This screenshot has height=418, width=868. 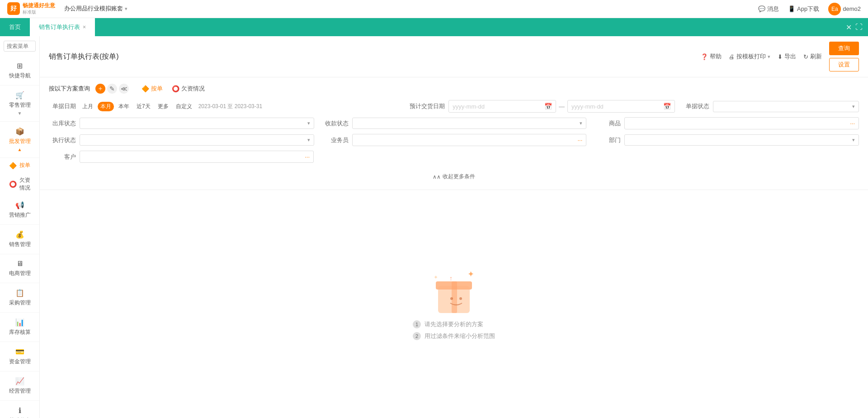 What do you see at coordinates (454, 123) in the screenshot?
I see `filter-row-2: 出库状态 ▾ 收款状态 ▾ 商品` at bounding box center [454, 123].